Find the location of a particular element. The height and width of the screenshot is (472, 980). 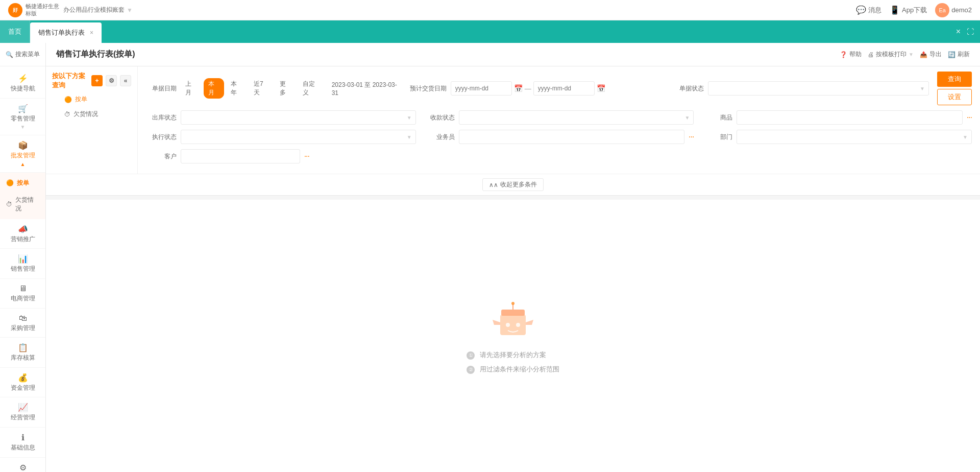

page-header-actions: ❓ 帮助 🖨 按模板打印 ▼ 📤 导出 🔄 刷新 is located at coordinates (904, 54).